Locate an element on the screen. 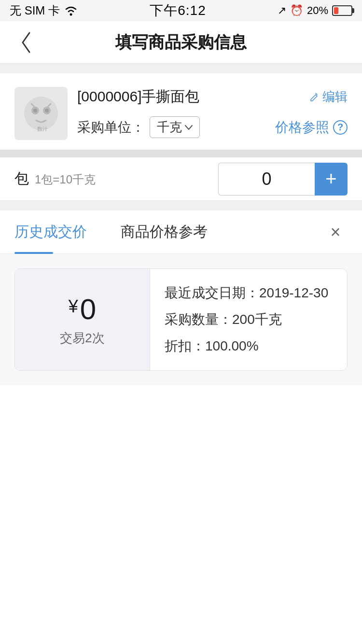 The width and height of the screenshot is (362, 644). status-bar: 无 SIM 卡 下午6:12 ↗ ⏰ 20% is located at coordinates (181, 11).